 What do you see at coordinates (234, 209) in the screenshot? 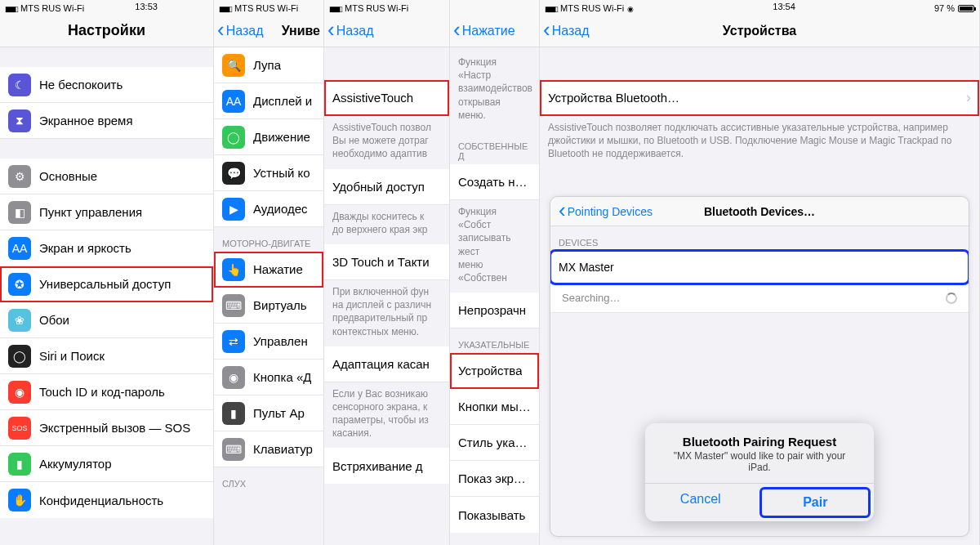
I see `audio-desc-icon: ▶` at bounding box center [234, 209].